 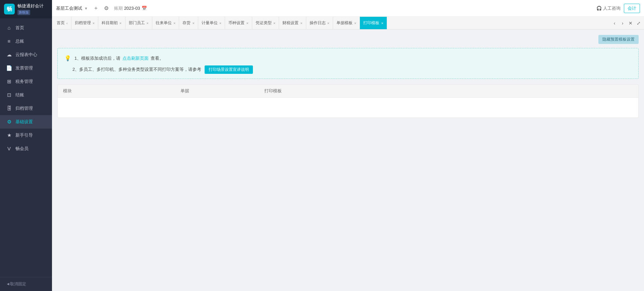 What do you see at coordinates (348, 58) in the screenshot?
I see `notice-row-1: 💡 1、模板添加成功后，请 点击刷新页面 查看。` at bounding box center [348, 58].